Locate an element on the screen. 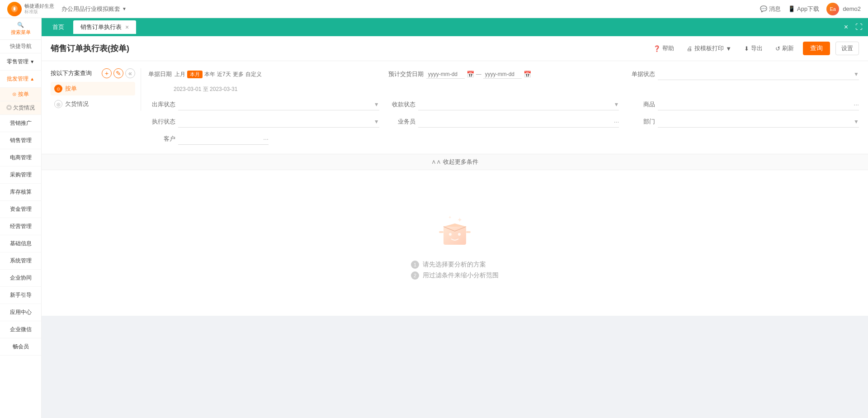  sidebar-item-purchase: 采购管理 is located at coordinates (21, 175).